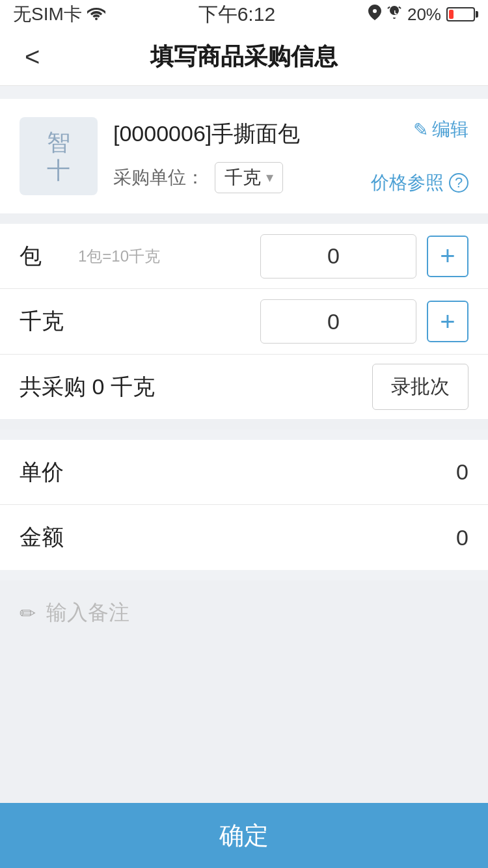 The height and width of the screenshot is (868, 488). What do you see at coordinates (462, 537) in the screenshot?
I see `amount-value: 0` at bounding box center [462, 537].